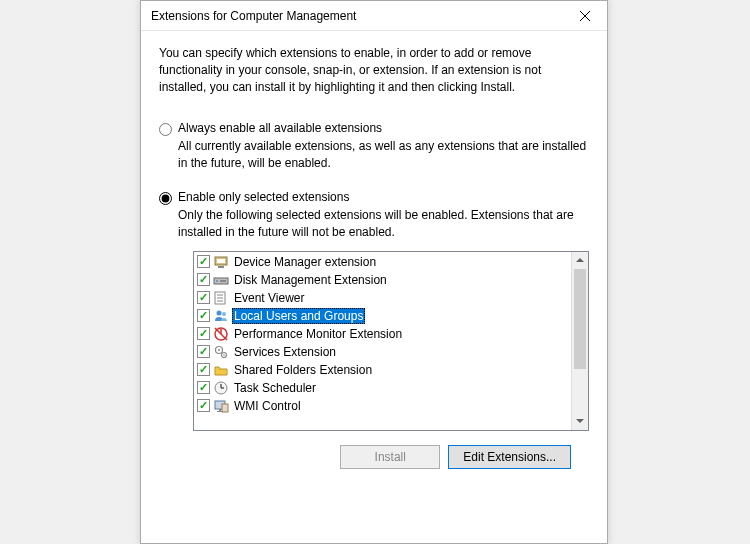 Image resolution: width=750 pixels, height=544 pixels. Describe the element at coordinates (269, 298) in the screenshot. I see `item-label: Event Viewer` at that location.